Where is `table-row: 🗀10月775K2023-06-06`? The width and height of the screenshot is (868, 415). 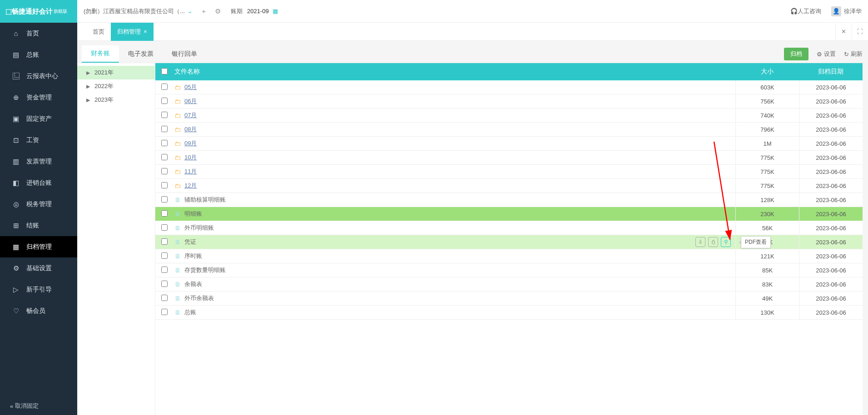
table-row: 🗀10月775K2023-06-06 is located at coordinates (509, 158).